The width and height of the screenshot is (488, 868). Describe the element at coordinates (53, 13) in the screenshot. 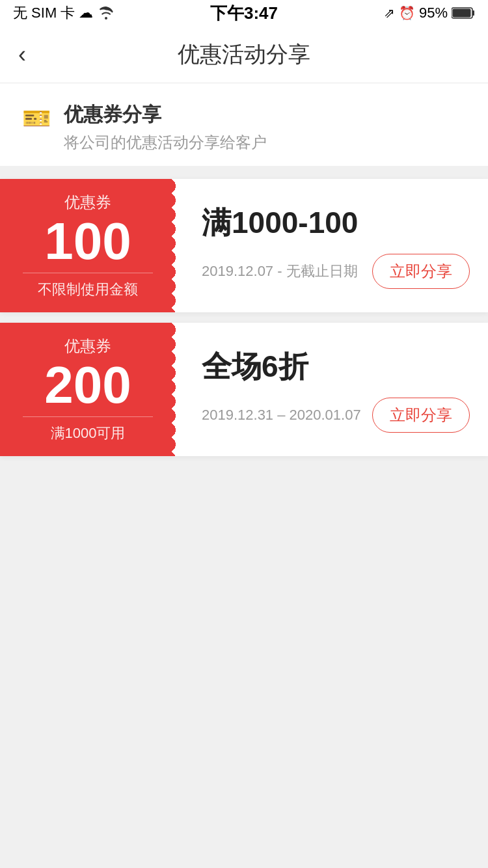

I see `sim-label: 无 SIM 卡 ☁` at that location.